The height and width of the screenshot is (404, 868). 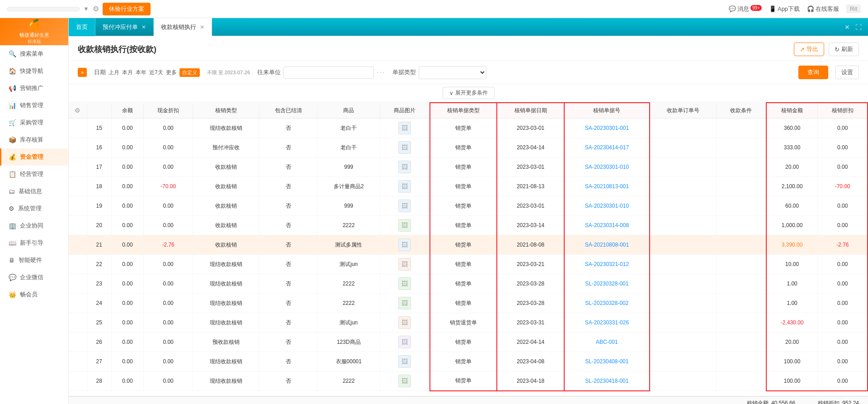 I want to click on setting-button: 设置, so click(x=847, y=72).